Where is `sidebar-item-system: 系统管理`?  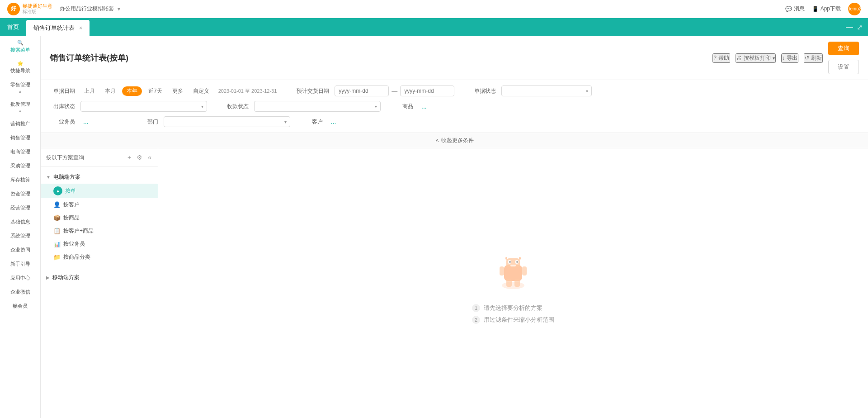
sidebar-item-system: 系统管理 is located at coordinates (20, 236).